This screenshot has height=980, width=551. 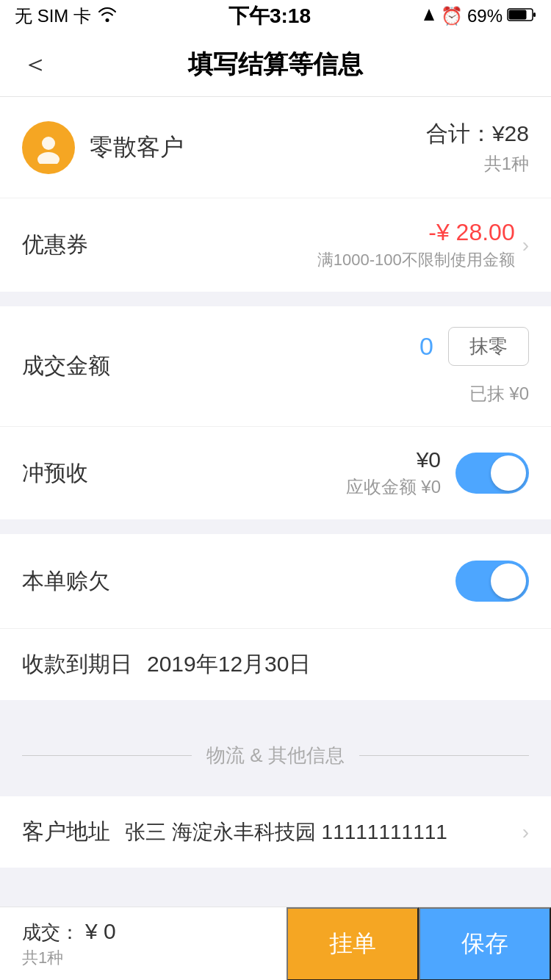 I want to click on transaction-value-row: 0 抹零, so click(x=475, y=347).